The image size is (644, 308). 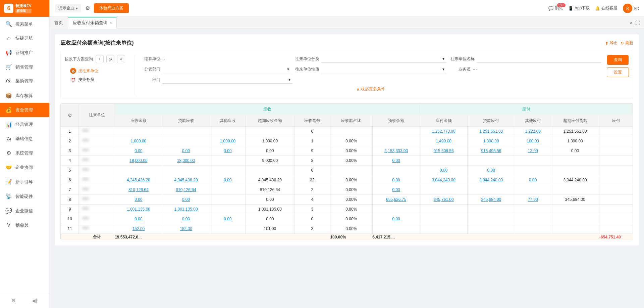 I want to click on cell-value: 100.00, so click(x=533, y=141).